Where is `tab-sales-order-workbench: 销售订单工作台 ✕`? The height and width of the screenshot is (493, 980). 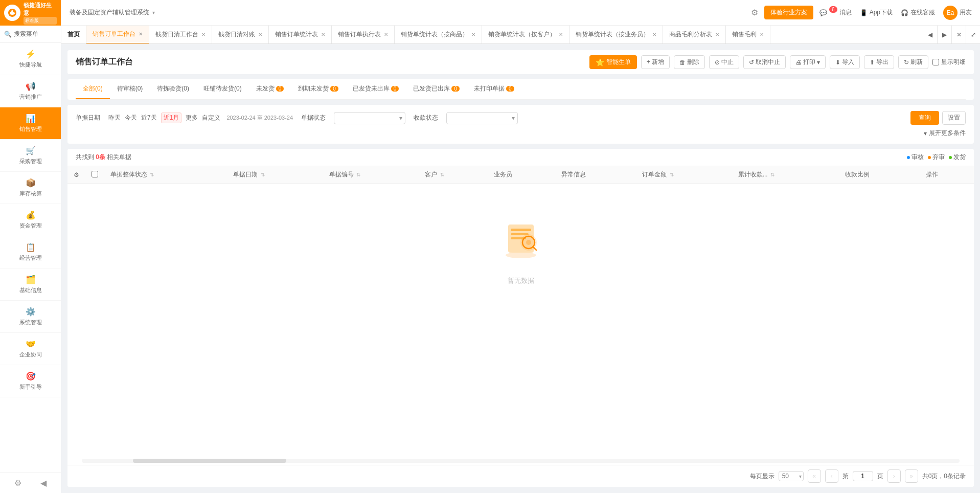 tab-sales-order-workbench: 销售订单工作台 ✕ is located at coordinates (118, 35).